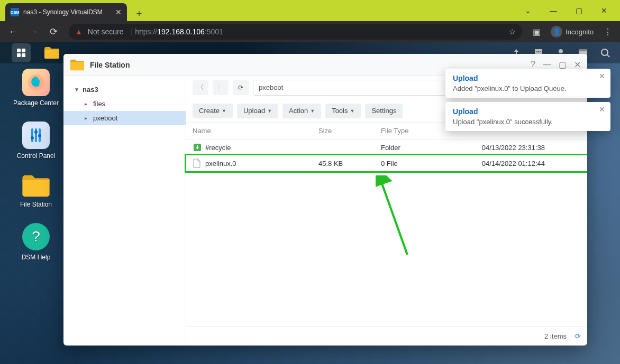 The image size is (620, 364). I want to click on maximize-button: ▢, so click(579, 11).